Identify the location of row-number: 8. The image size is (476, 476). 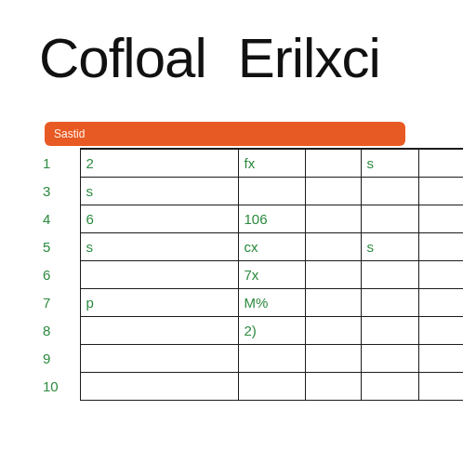
(60, 330).